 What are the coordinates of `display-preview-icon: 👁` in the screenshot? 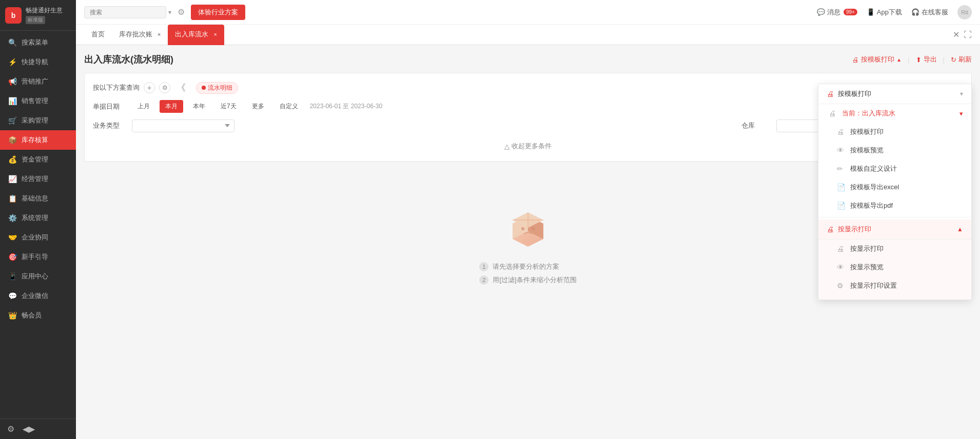 It's located at (841, 267).